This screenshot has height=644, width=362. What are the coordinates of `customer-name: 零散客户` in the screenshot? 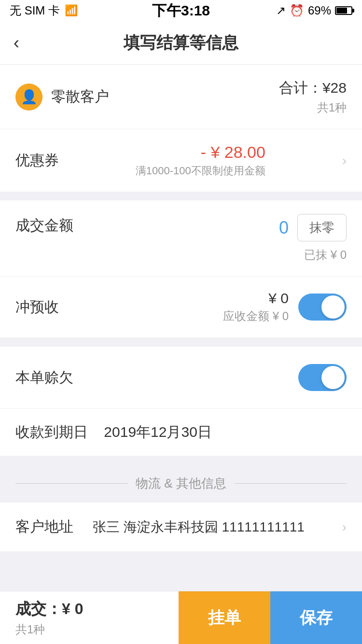 It's located at (80, 97).